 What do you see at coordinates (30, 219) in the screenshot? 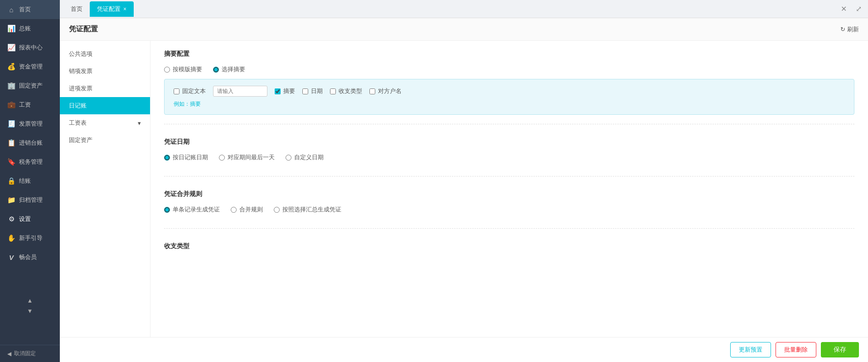
I see `sidebar-item-settings: ⚙ 设置` at bounding box center [30, 219].